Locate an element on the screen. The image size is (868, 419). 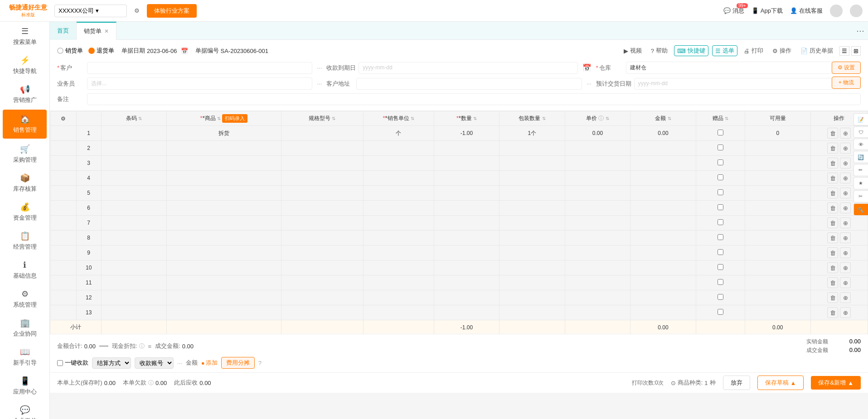
customer-addr-dots: ··· is located at coordinates (589, 83).